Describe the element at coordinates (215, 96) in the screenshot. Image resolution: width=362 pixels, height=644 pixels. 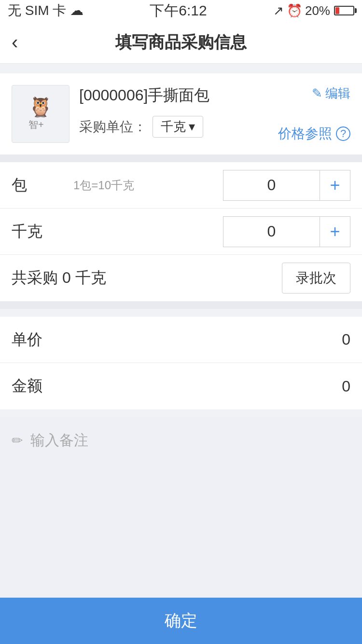
I see `product-name: [0000006]手撕面包` at that location.